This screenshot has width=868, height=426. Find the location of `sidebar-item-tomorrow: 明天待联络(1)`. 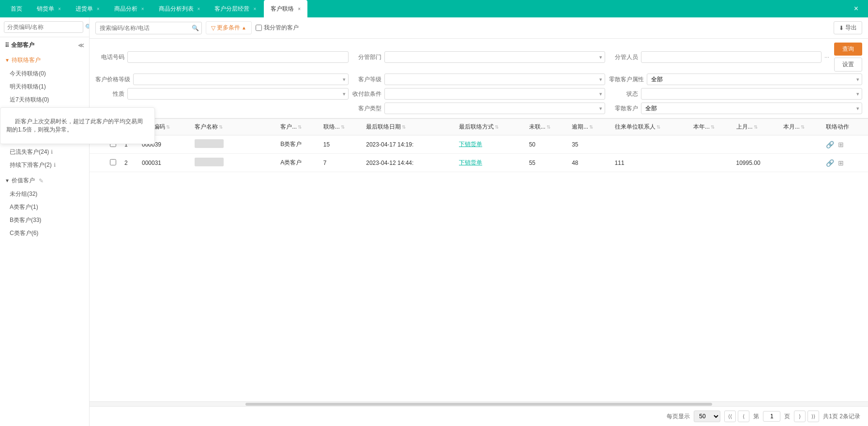

sidebar-item-tomorrow: 明天待联络(1) is located at coordinates (45, 87).